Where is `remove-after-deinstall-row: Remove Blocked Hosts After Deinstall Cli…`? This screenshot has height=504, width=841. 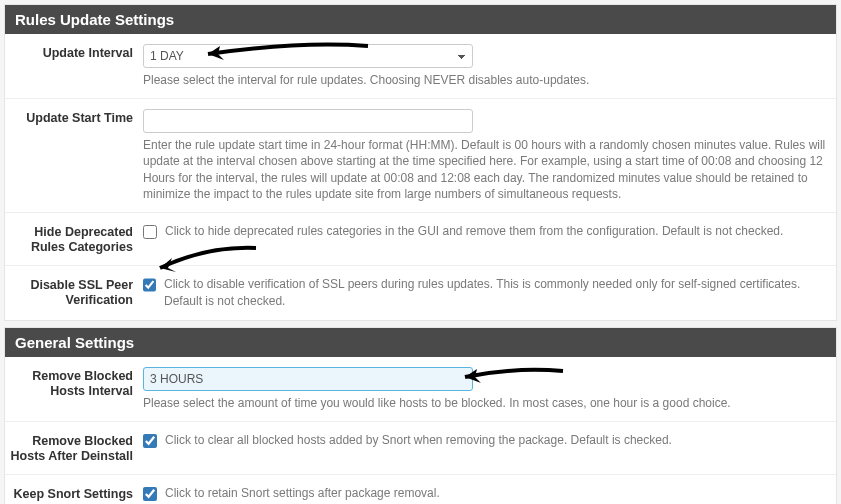 remove-after-deinstall-row: Remove Blocked Hosts After Deinstall Cli… is located at coordinates (420, 448).